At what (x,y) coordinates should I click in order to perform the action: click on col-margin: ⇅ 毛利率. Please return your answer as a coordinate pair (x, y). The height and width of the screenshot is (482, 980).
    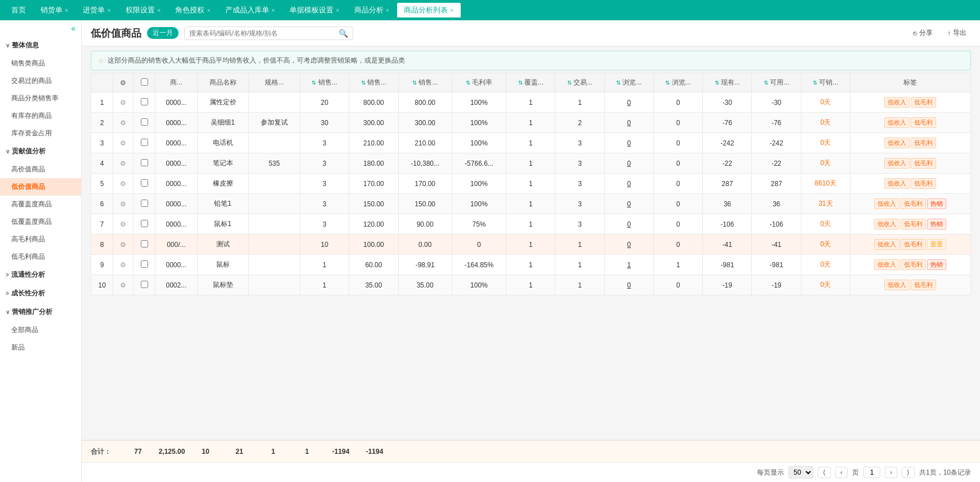
    Looking at the image, I should click on (479, 83).